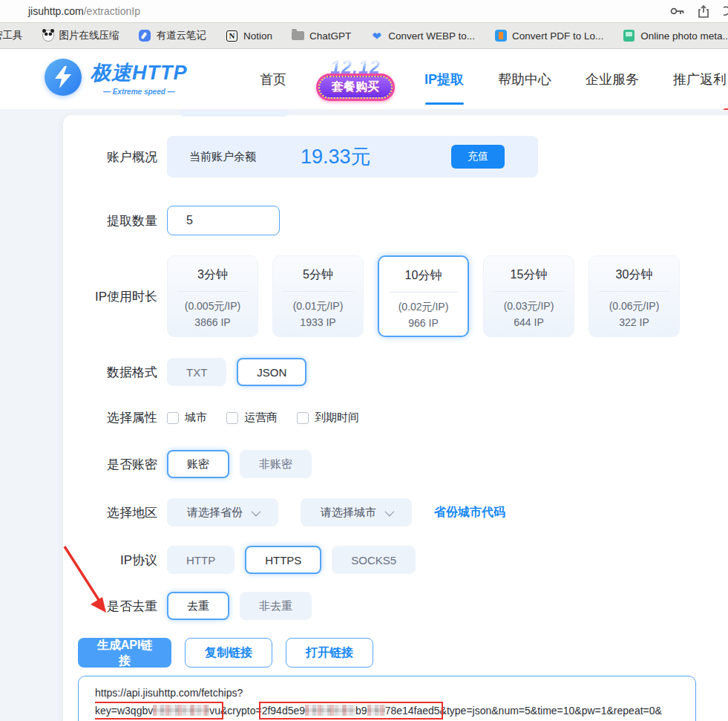  Describe the element at coordinates (423, 36) in the screenshot. I see `bookmark-item: ❤Convert WEBP to...` at that location.